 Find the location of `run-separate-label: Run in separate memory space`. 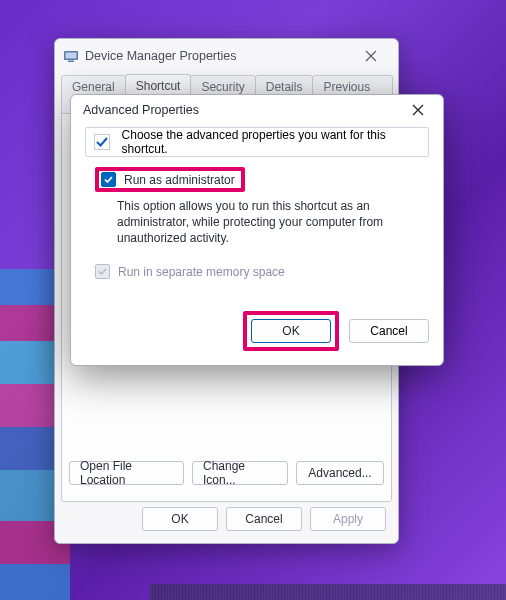

run-separate-label: Run in separate memory space is located at coordinates (202, 272).